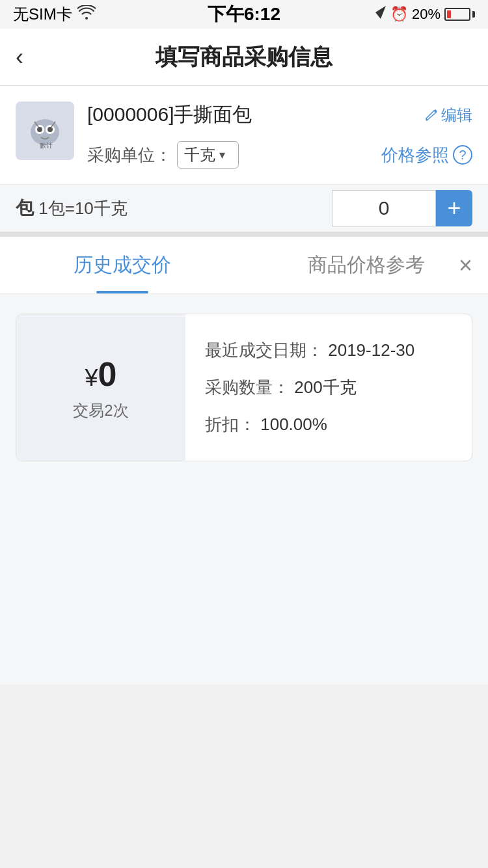  Describe the element at coordinates (381, 14) in the screenshot. I see `location-icon` at that location.